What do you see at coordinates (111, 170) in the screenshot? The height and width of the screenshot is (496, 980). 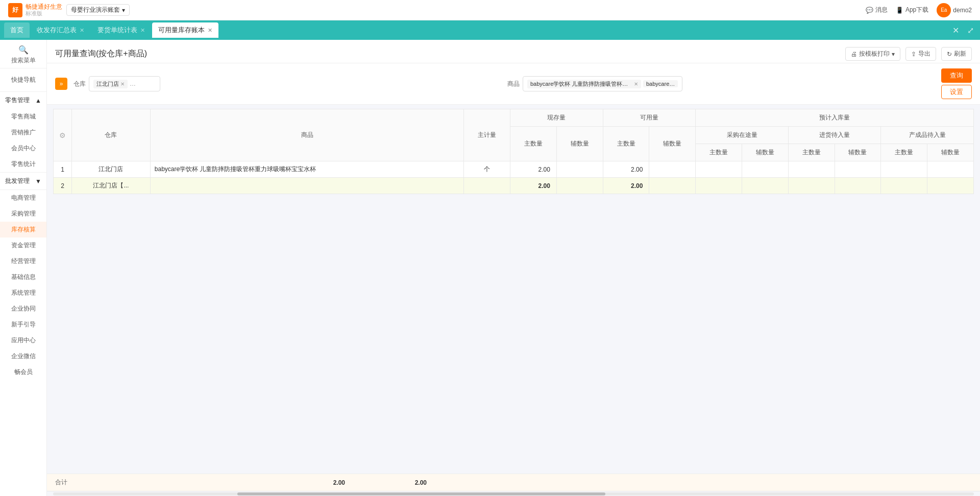 I see `row1-warehouse: 江北门店` at bounding box center [111, 170].